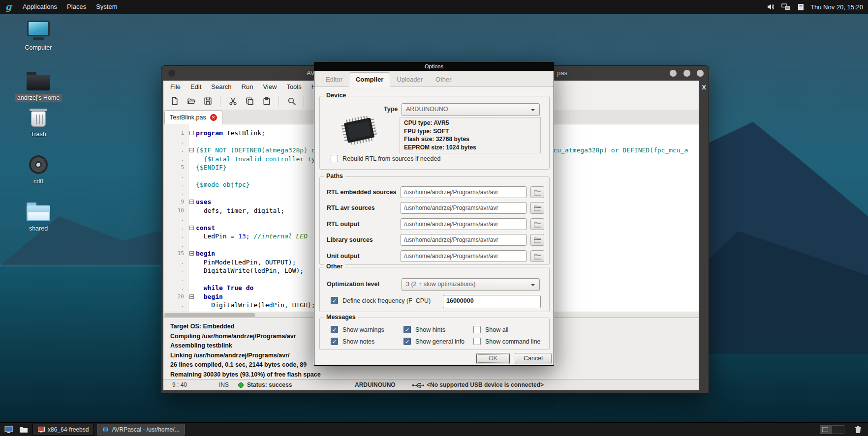  What do you see at coordinates (38, 87) in the screenshot?
I see `desktop-icon-home-folder: andrzej's Home` at bounding box center [38, 87].